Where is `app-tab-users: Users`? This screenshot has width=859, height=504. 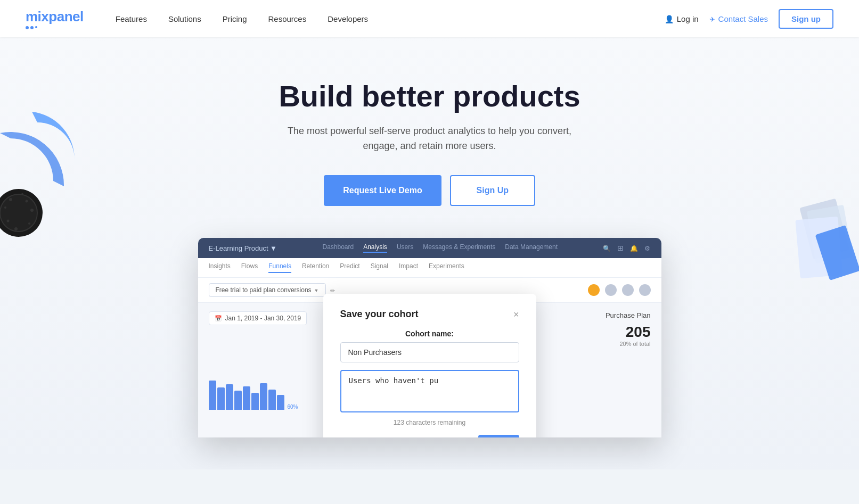
app-tab-users: Users is located at coordinates (405, 248).